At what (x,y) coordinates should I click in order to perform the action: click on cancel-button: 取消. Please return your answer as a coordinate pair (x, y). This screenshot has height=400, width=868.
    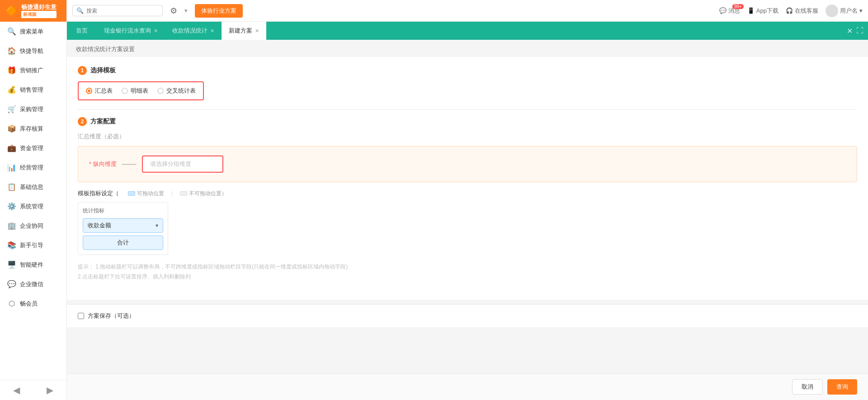
    Looking at the image, I should click on (807, 387).